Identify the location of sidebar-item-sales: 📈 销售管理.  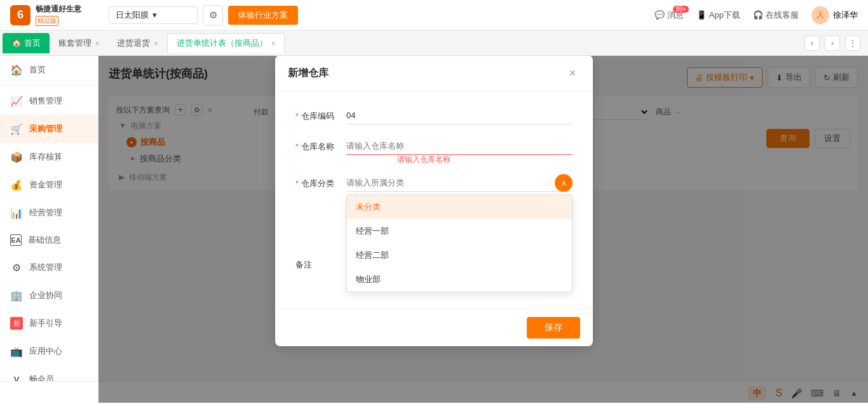
(49, 101).